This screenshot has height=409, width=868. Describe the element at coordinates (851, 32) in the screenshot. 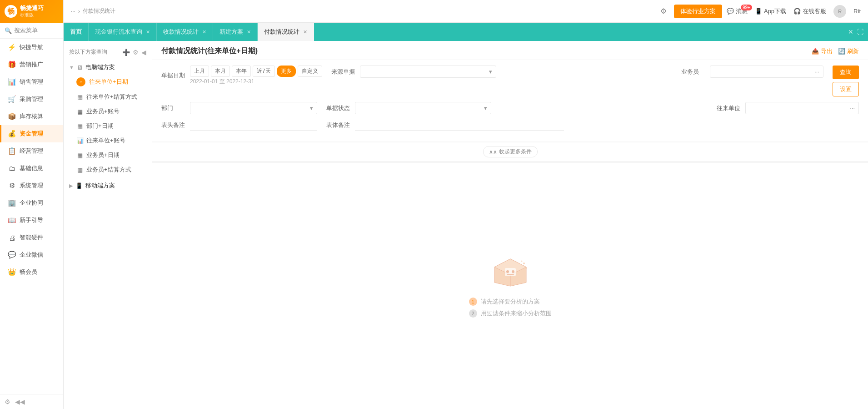

I see `close-window-btn: ✕` at that location.